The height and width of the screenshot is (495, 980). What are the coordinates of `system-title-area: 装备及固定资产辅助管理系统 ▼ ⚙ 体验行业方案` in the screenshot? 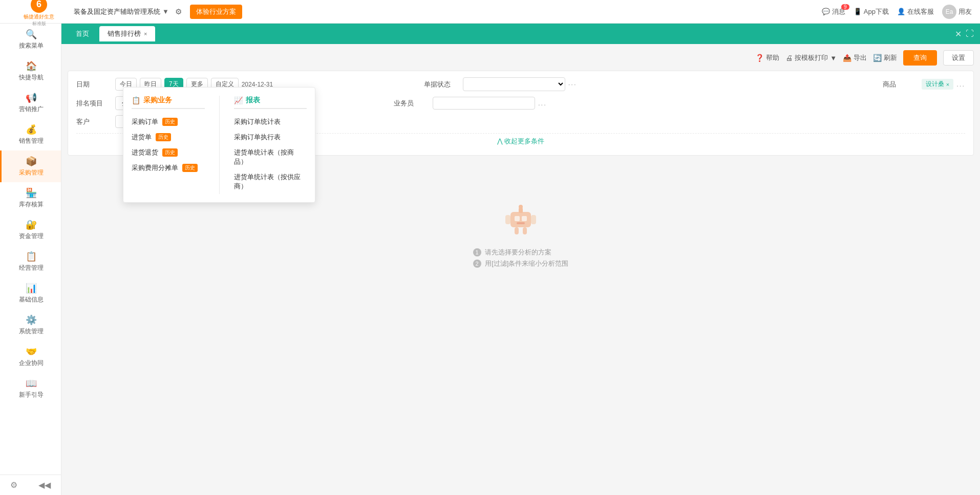 It's located at (445, 12).